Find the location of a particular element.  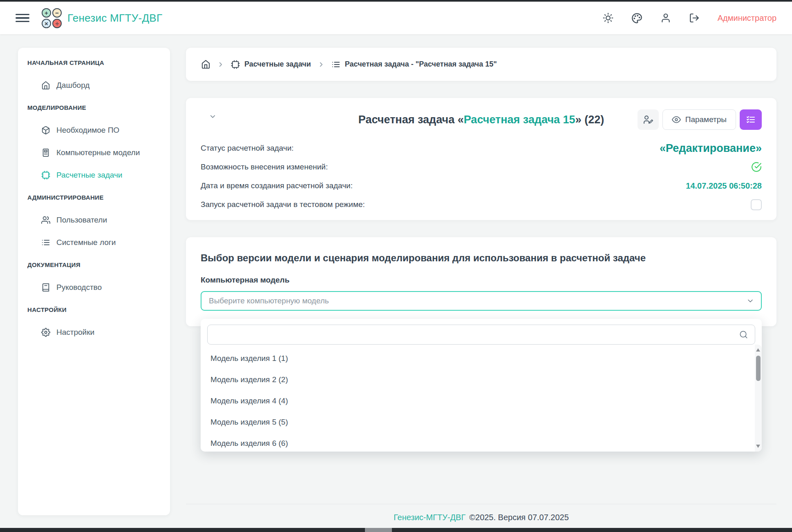

package-icon is located at coordinates (46, 130).